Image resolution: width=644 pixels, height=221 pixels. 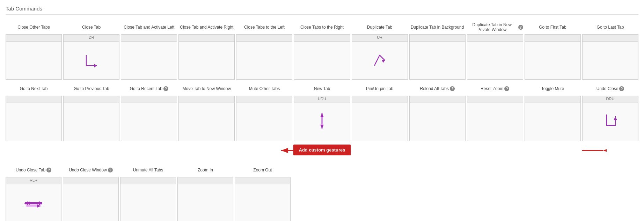 I want to click on command-label: Close Tabs to the Right, so click(x=322, y=27).